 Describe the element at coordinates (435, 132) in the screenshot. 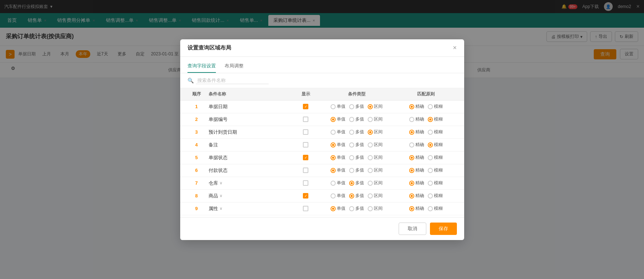

I see `radio-rule-fuzzy-2: 模糊` at that location.